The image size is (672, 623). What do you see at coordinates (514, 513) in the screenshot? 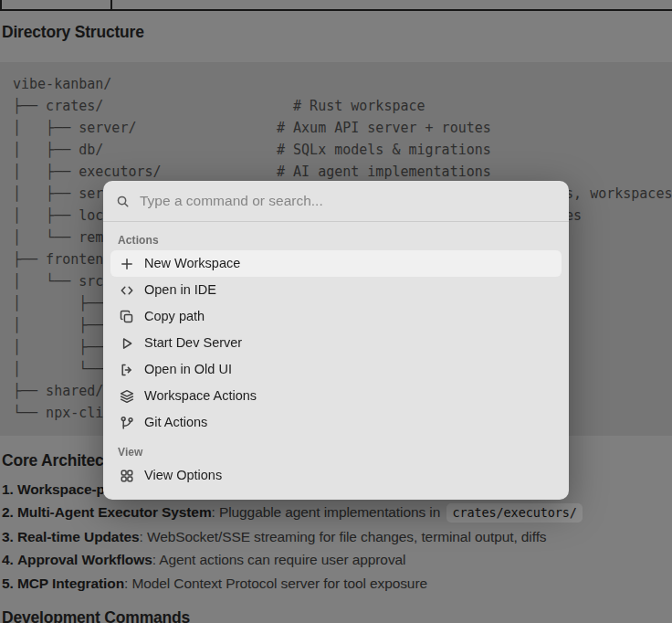
I see `inline-code: crates/executors/` at bounding box center [514, 513].